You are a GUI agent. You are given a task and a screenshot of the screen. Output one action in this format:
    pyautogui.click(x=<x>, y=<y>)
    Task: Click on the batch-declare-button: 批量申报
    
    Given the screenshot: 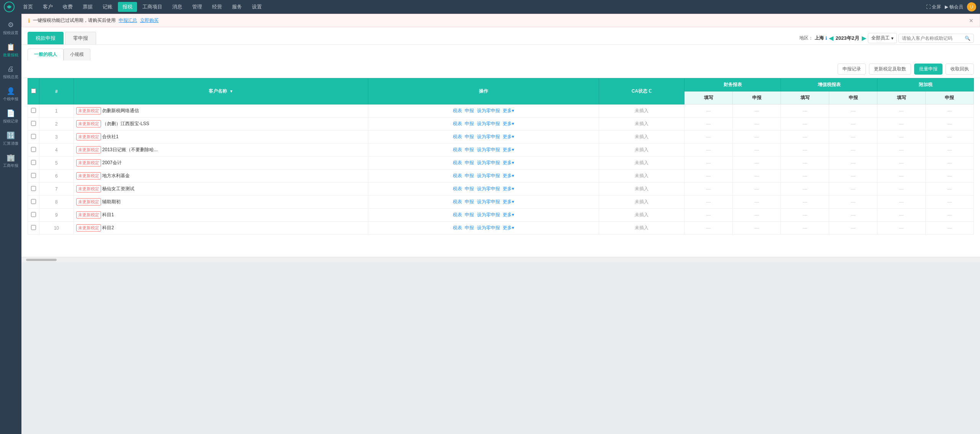 What is the action you would take?
    pyautogui.click(x=928, y=69)
    